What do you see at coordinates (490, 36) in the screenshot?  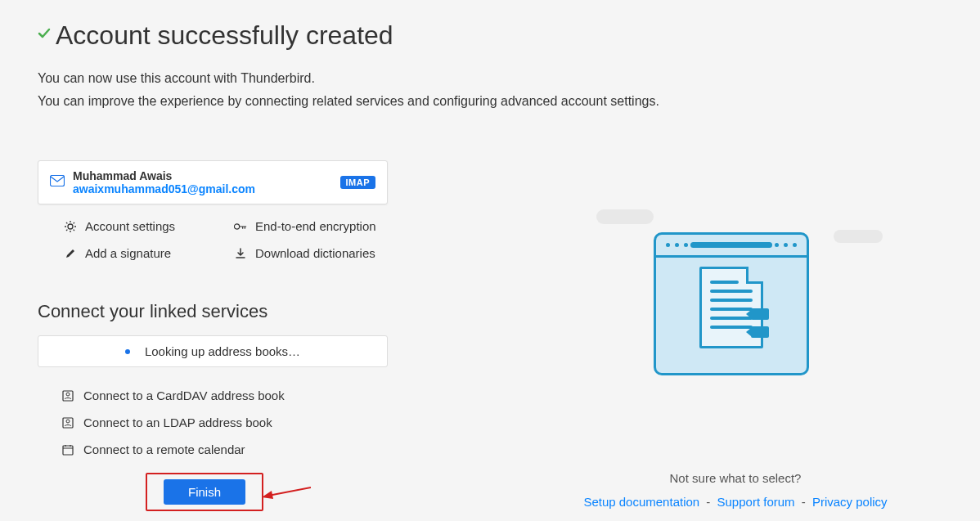 I see `page-header: Account successfully created` at bounding box center [490, 36].